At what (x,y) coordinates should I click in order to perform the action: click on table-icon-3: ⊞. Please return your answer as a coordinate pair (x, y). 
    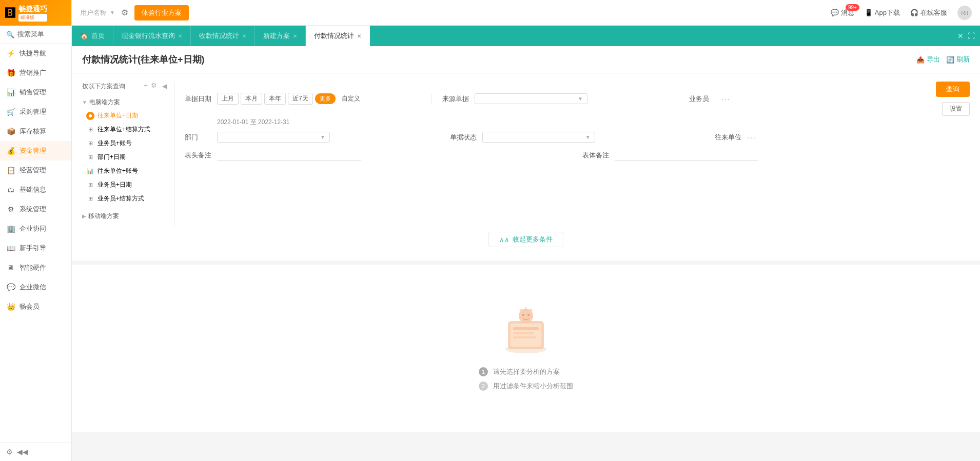
    Looking at the image, I should click on (90, 157).